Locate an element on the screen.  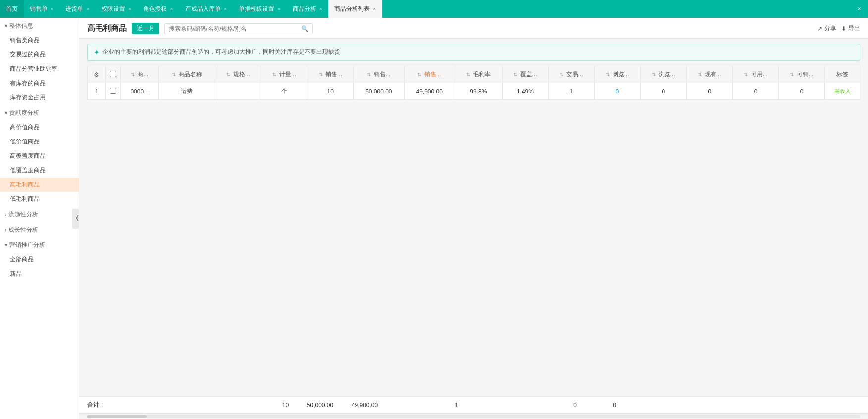
sort-icon-browse1: ⇅ is located at coordinates (608, 74).